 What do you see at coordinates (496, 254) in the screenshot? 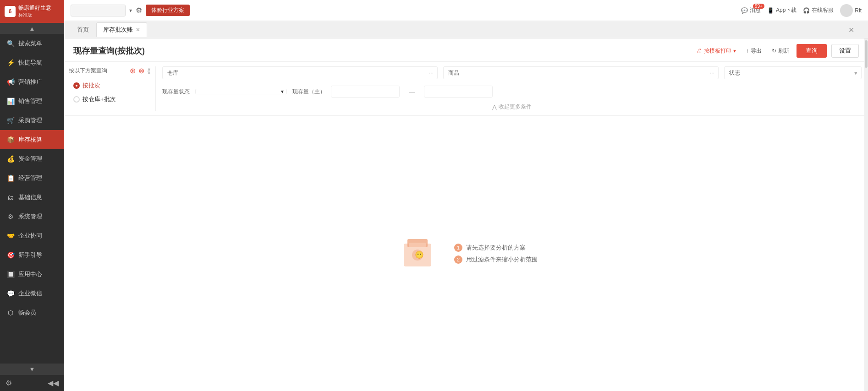
I see `empty-state-content: 1 请先选择要分析的方案 2 用过滤条件来缩小分析范围` at bounding box center [496, 254].